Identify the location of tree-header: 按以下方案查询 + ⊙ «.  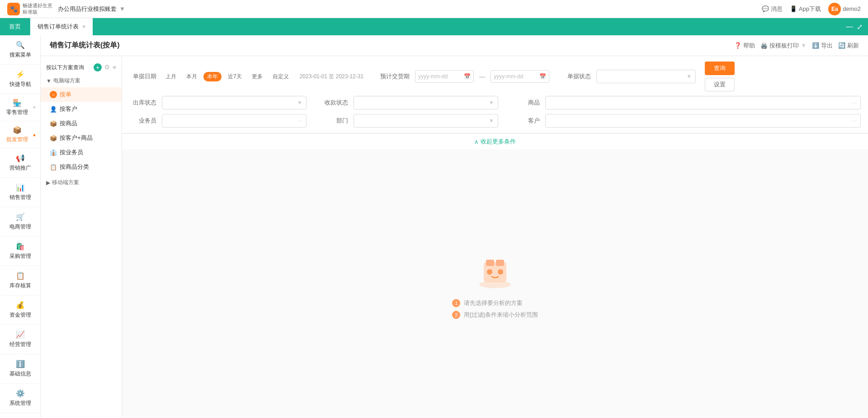
(81, 67).